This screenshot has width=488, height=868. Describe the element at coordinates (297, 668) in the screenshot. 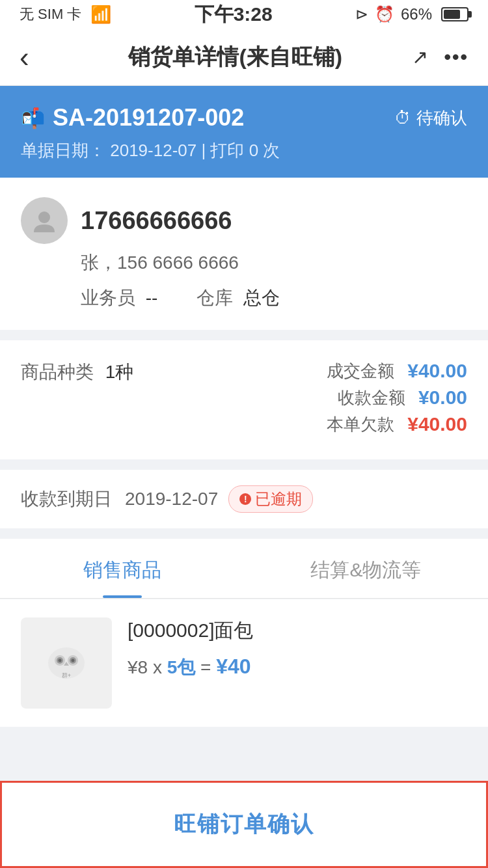

I see `product-price: ¥8 x 5包 = ¥40` at that location.